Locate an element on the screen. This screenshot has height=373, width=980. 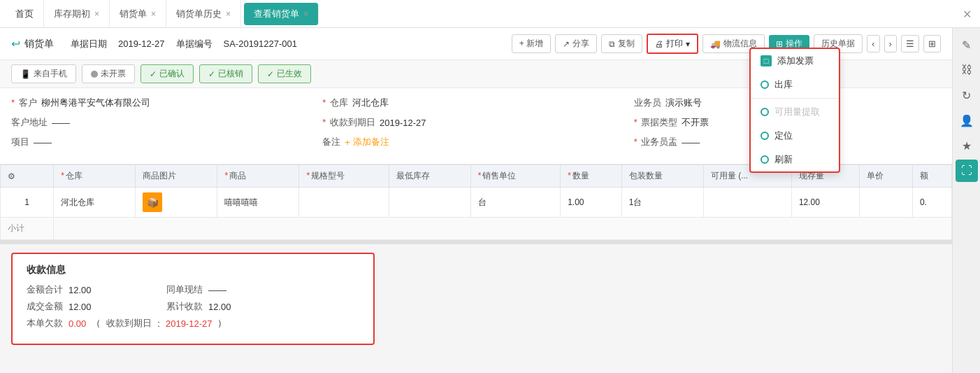
project-field: 项目 —— is located at coordinates (165, 142).